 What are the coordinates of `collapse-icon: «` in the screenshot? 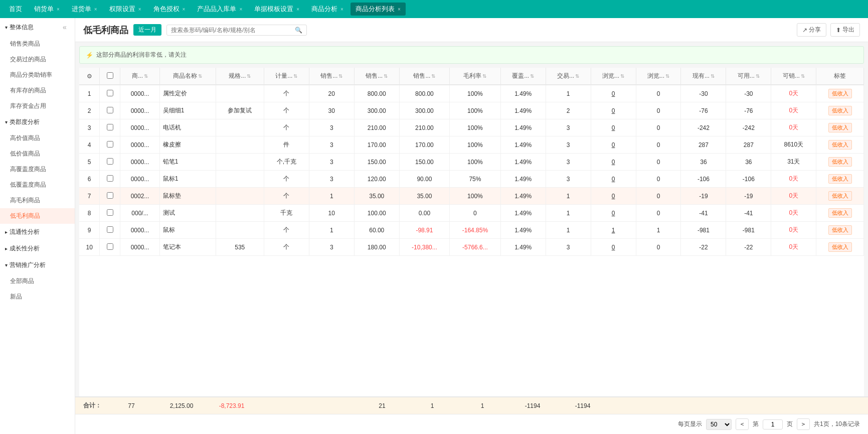 It's located at (65, 27).